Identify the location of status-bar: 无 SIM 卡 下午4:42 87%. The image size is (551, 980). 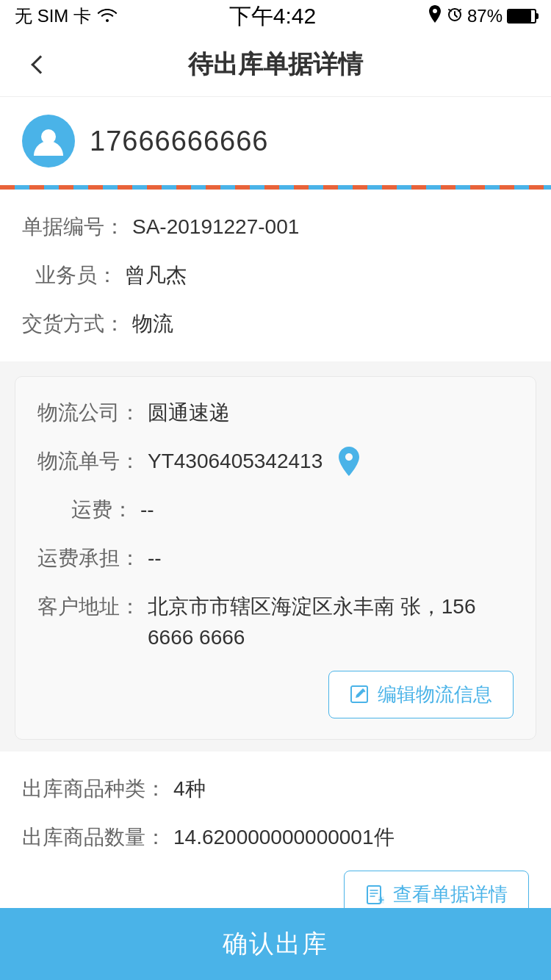
(276, 16).